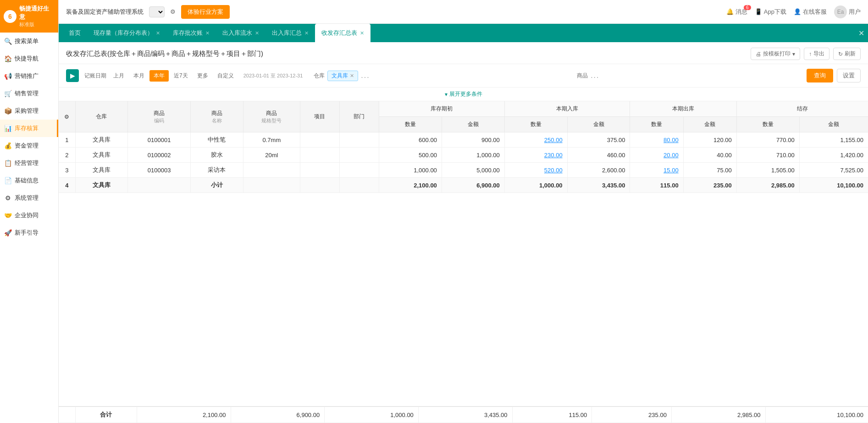 The image size is (868, 423). I want to click on sidebar-item-inventory: 📊库存核算, so click(29, 128).